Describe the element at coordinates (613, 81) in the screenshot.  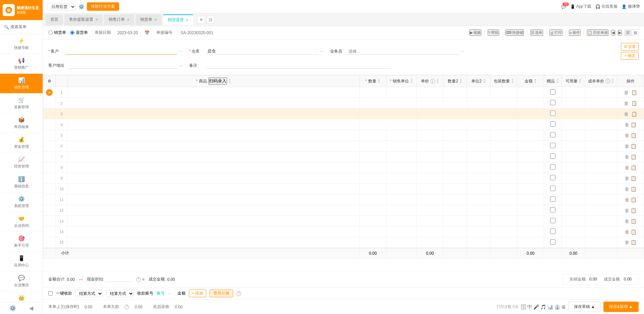
I see `cost-sort: ▲▼` at that location.